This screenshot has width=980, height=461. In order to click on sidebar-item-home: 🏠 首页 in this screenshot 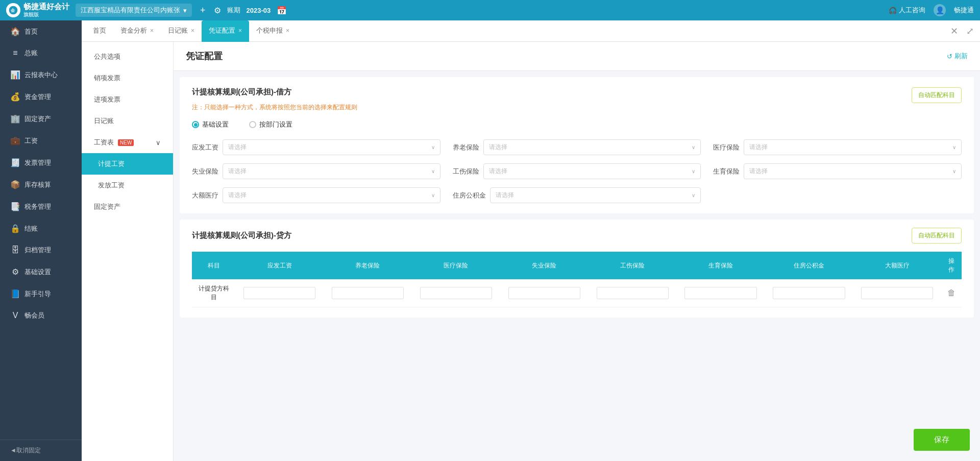, I will do `click(41, 32)`.